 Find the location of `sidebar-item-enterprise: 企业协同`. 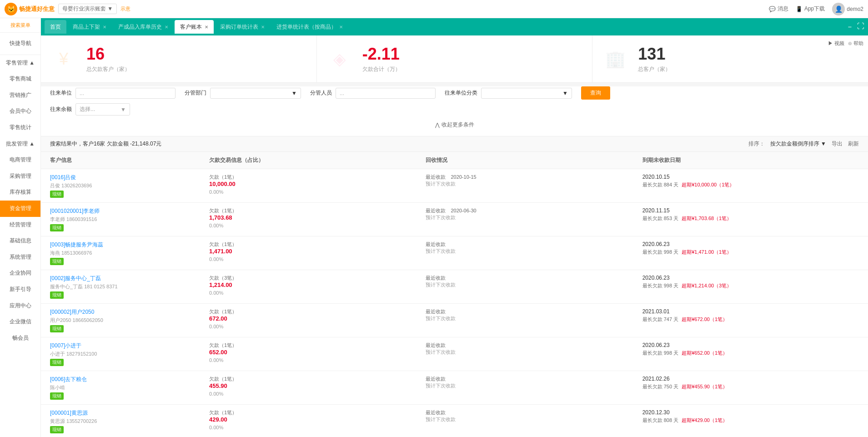

sidebar-item-enterprise: 企业协同 is located at coordinates (20, 273).